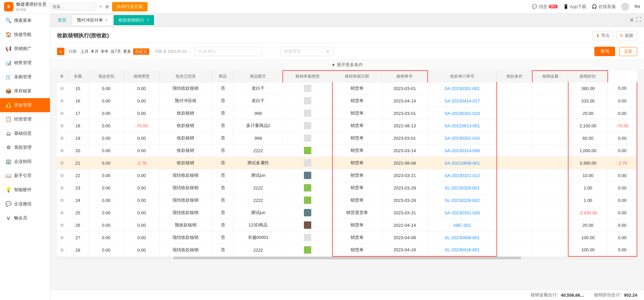 This screenshot has width=644, height=300. Describe the element at coordinates (25, 218) in the screenshot. I see `sidebar-item-member: V 畅会员` at that location.